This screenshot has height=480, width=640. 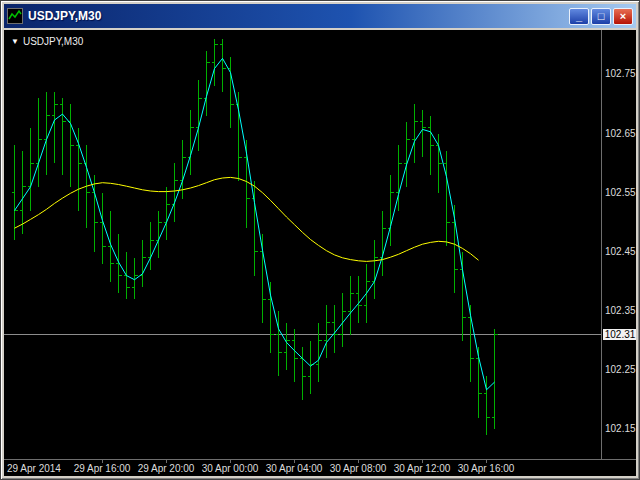 I want to click on price-scale-separator, so click(x=602, y=244).